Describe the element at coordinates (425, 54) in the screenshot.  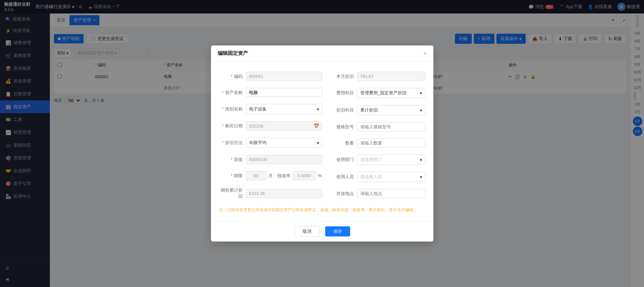
I see `modal-close-btn: ×` at that location.